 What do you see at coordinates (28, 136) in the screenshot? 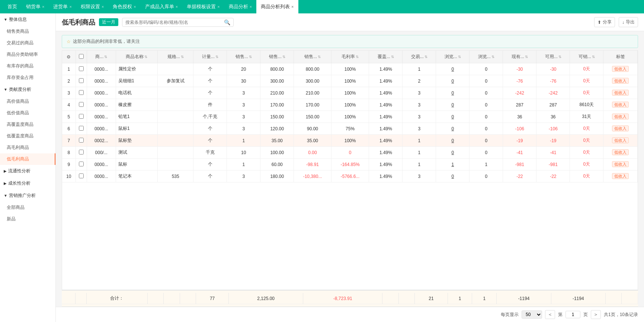
I see `sidebar-item-low-coverage: 低覆盖度商品` at bounding box center [28, 136].